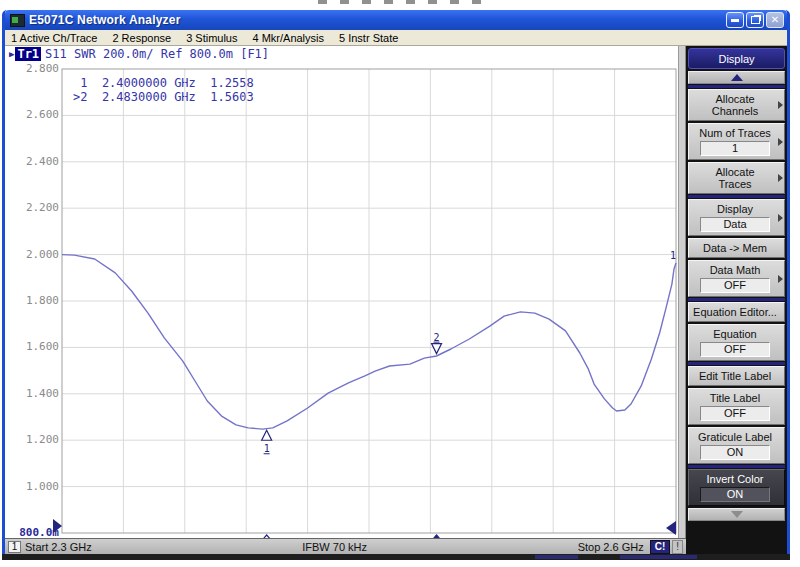 The image size is (800, 567). Describe the element at coordinates (755, 20) in the screenshot. I see `restore-button` at that location.